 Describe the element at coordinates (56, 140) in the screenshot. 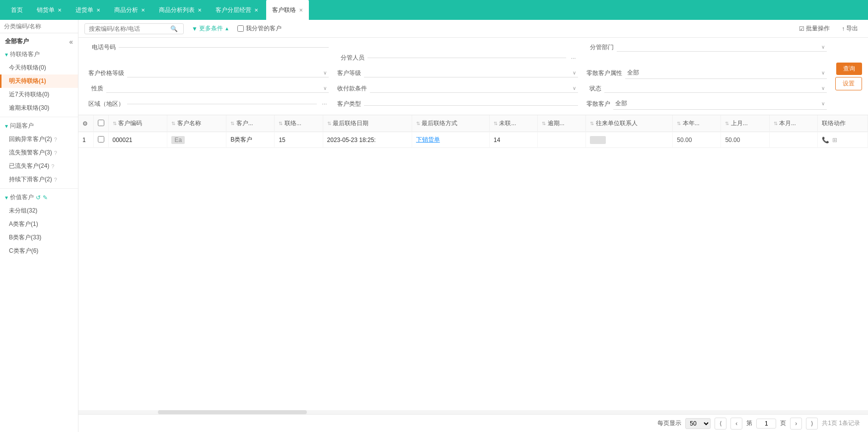

I see `help-icon-abnormal: ?` at that location.